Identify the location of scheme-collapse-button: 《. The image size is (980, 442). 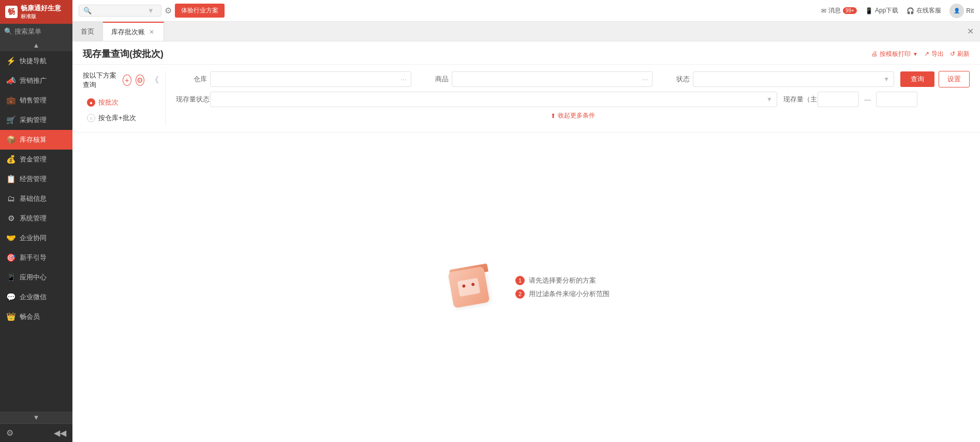
(155, 81).